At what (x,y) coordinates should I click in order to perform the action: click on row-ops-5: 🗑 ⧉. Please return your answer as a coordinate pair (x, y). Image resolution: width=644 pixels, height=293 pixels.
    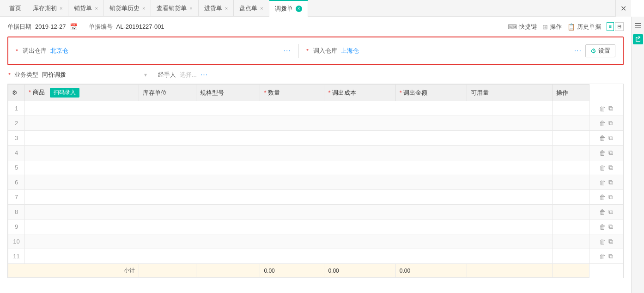
    Looking at the image, I should click on (606, 168).